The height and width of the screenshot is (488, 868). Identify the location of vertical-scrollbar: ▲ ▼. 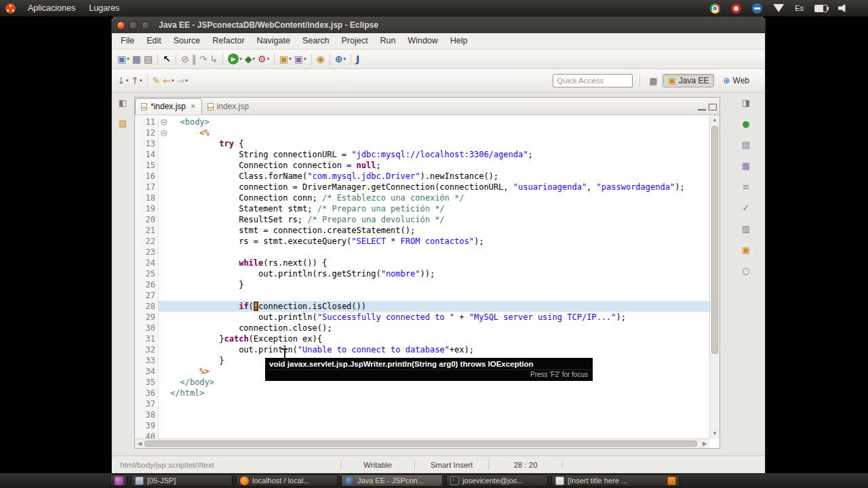
(715, 277).